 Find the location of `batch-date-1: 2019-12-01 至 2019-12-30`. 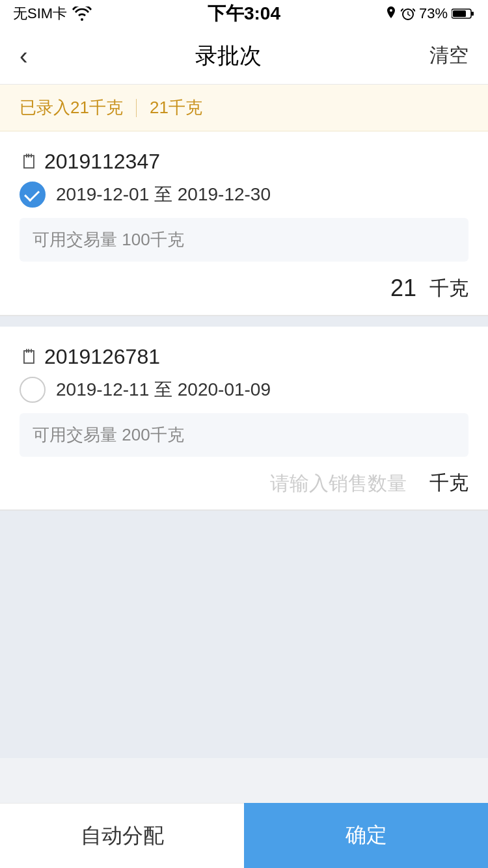

batch-date-1: 2019-12-01 至 2019-12-30 is located at coordinates (163, 195).